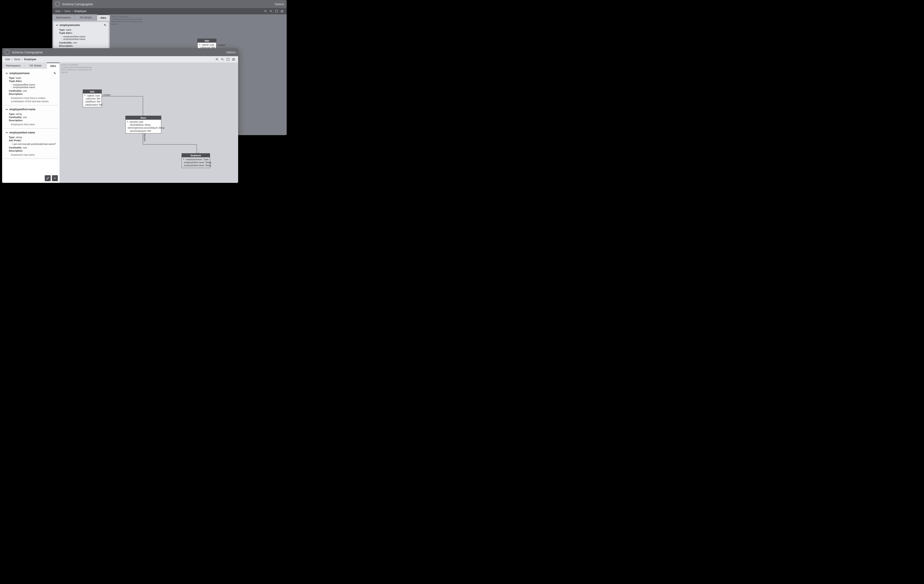  What do you see at coordinates (149, 123) in the screenshot?
I see `diagram-canvas: GoJS 2.0 evaluation (c) 1998-2019 Northw…` at bounding box center [149, 123].